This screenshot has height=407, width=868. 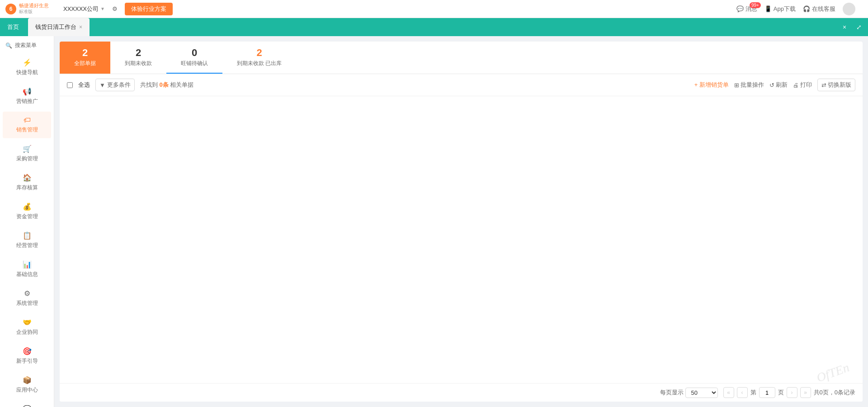 I want to click on per-page-label: 每页显示, so click(x=672, y=393).